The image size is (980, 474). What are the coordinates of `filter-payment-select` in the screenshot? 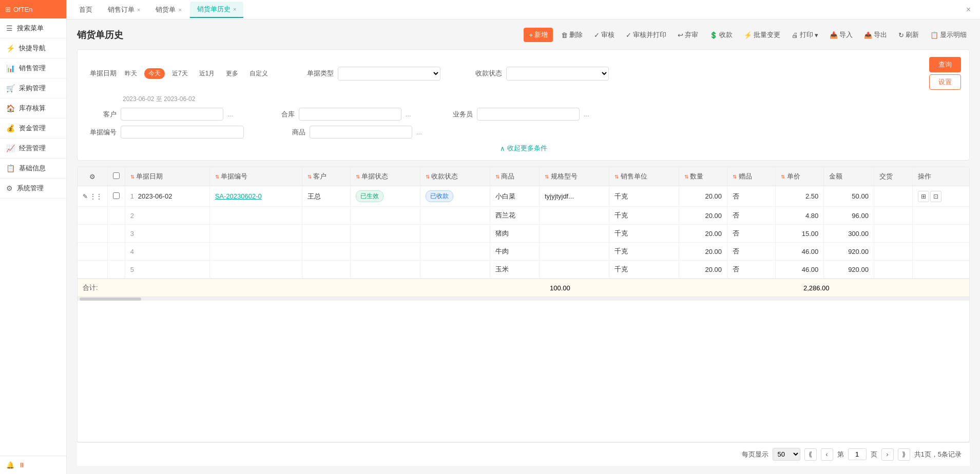 It's located at (558, 74).